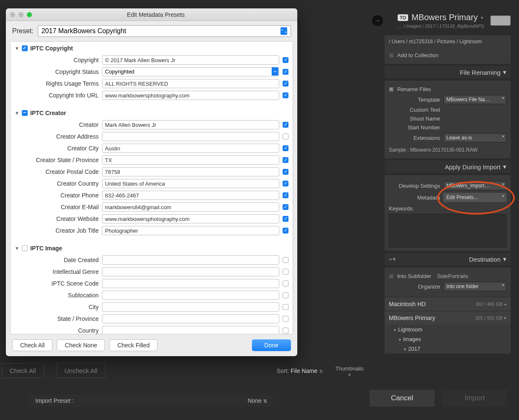 This screenshot has height=420, width=519. What do you see at coordinates (391, 89) in the screenshot?
I see `rename-files-checkbox` at bounding box center [391, 89].